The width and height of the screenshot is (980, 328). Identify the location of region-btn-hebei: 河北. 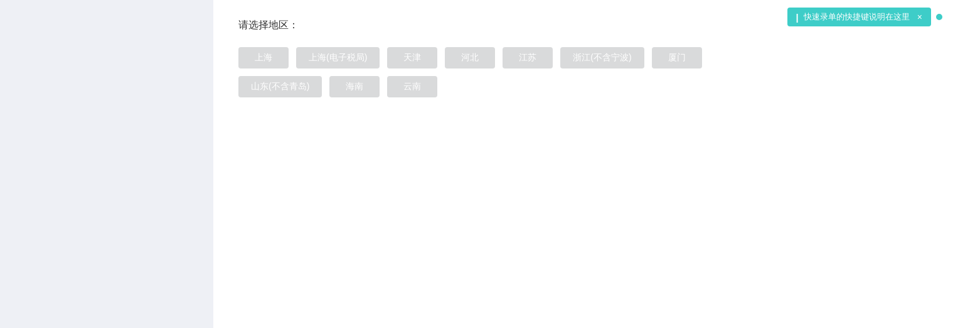
(470, 58).